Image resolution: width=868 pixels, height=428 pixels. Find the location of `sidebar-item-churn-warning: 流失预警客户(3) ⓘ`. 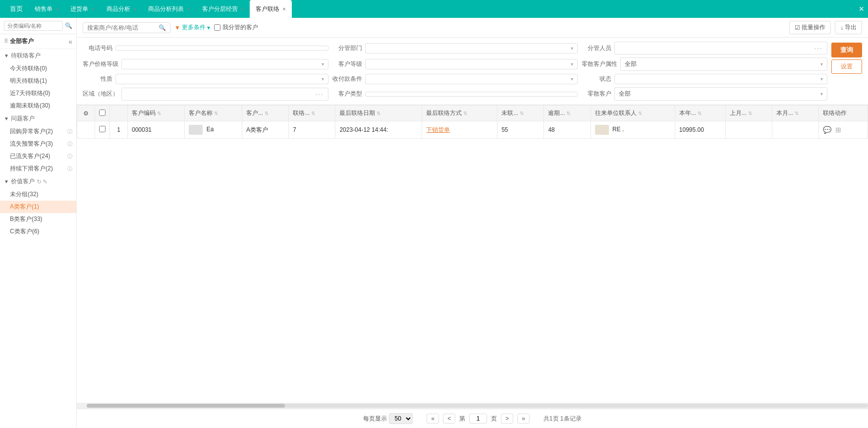

sidebar-item-churn-warning: 流失预警客户(3) ⓘ is located at coordinates (38, 144).